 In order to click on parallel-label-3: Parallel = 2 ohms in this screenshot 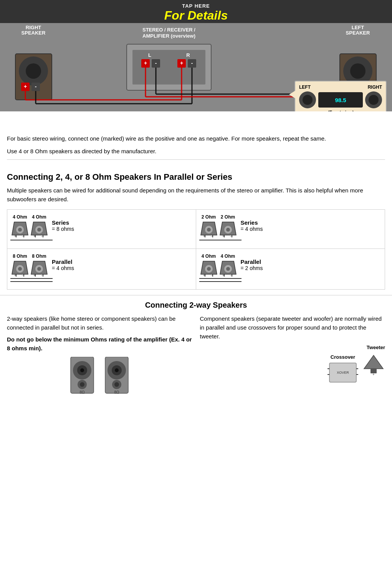, I will do `click(252, 265)`.